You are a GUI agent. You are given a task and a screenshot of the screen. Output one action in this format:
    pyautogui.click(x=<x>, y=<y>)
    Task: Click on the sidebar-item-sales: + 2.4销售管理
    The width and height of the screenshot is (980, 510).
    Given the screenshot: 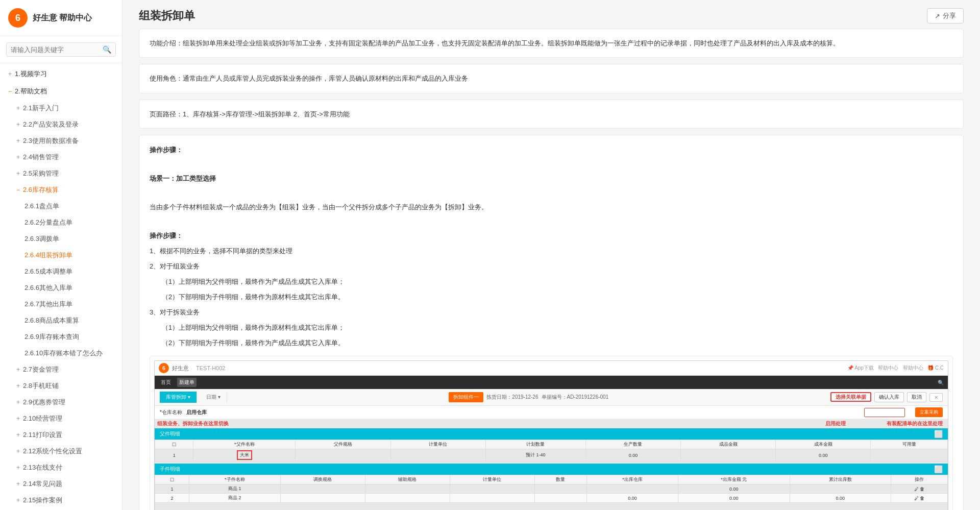 What is the action you would take?
    pyautogui.click(x=61, y=157)
    